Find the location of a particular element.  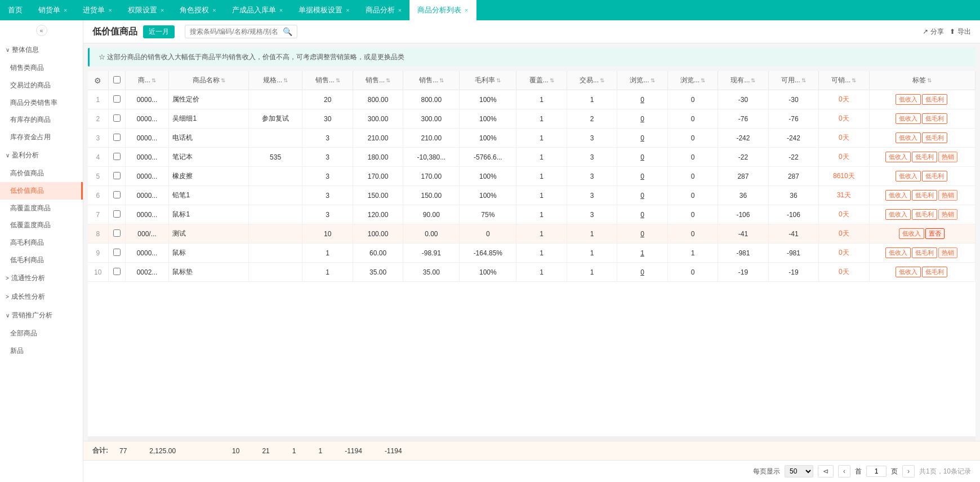

sidebar-item-低价值商品: 低价值商品 is located at coordinates (42, 191).